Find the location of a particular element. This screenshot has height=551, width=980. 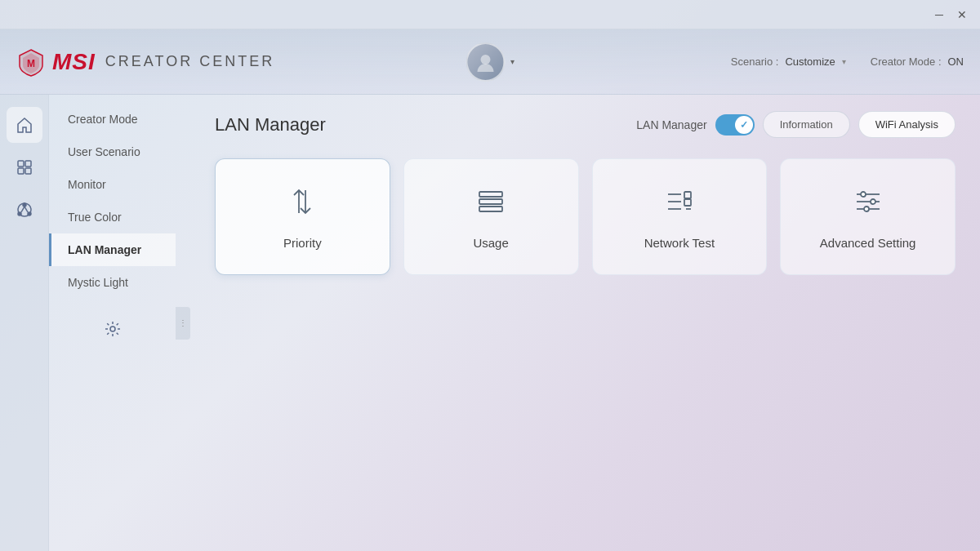

settings-icon is located at coordinates (113, 329).